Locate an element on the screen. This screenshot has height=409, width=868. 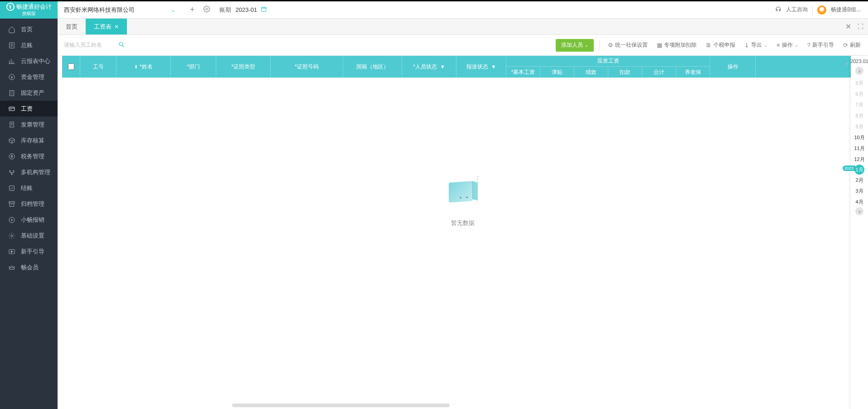
th-status: *人员状态▼ is located at coordinates (429, 67).